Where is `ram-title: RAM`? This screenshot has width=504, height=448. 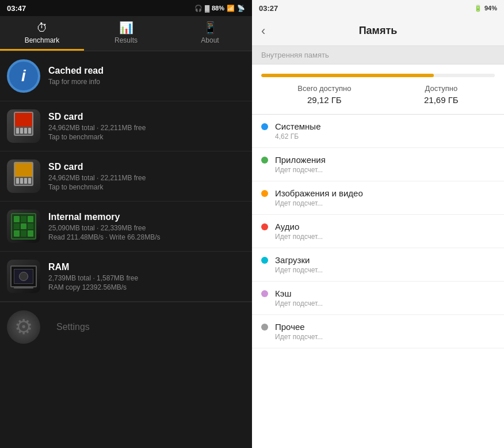
ram-title: RAM is located at coordinates (147, 267).